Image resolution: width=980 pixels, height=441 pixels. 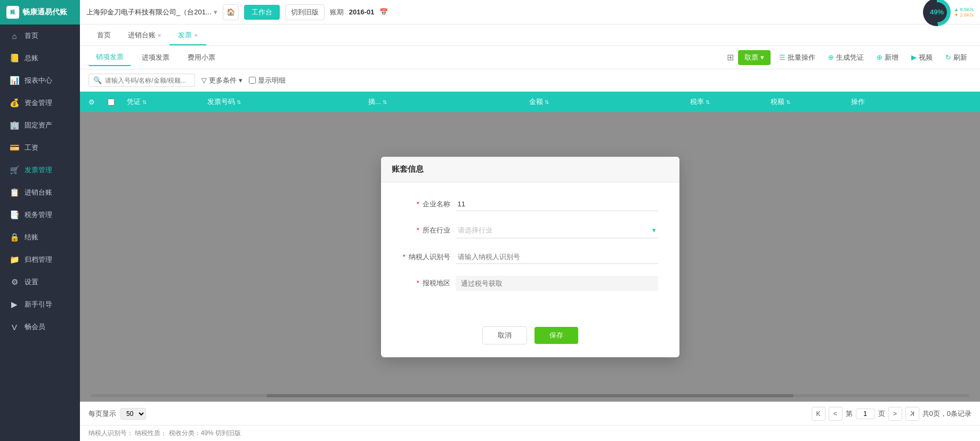 I want to click on th-voucher: 凭证 ⇅, so click(x=167, y=102).